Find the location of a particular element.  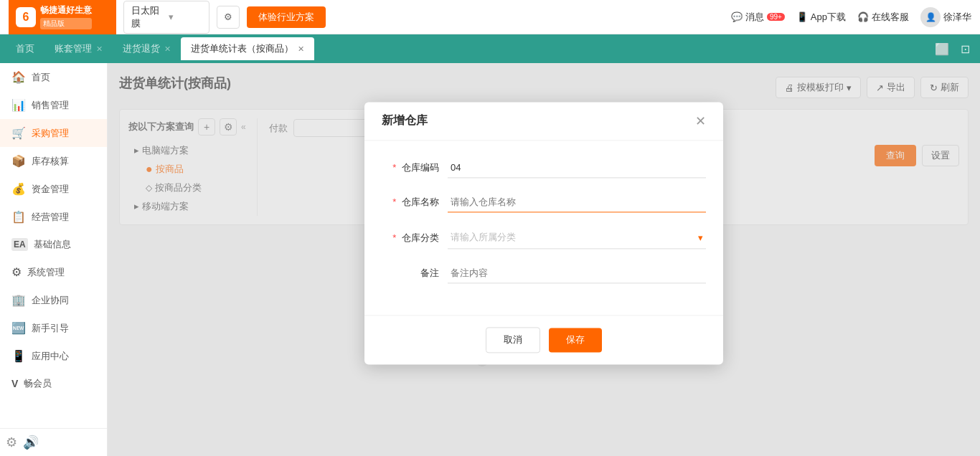

tab-actions: ⬜ ⊡ is located at coordinates (953, 49).